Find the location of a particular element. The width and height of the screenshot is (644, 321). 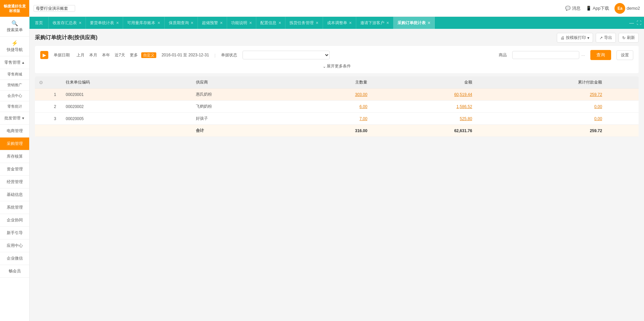

expand-more-button: ⌄ 展开更多条件 is located at coordinates (337, 66).